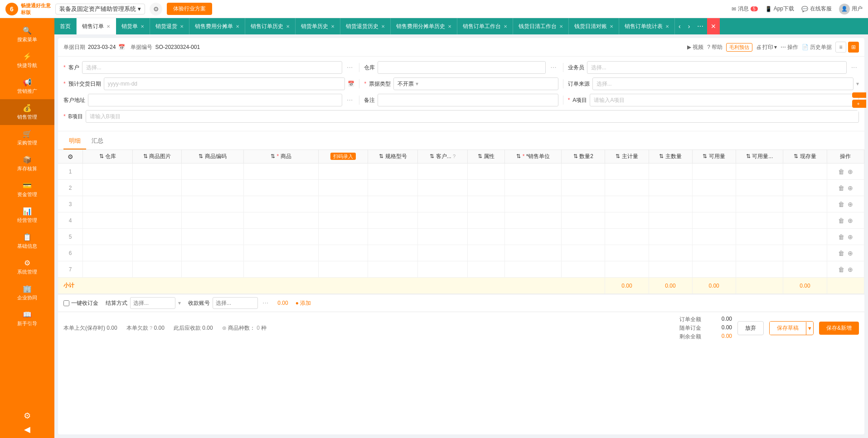 This screenshot has width=868, height=438. I want to click on view-btn: ▶ 视频, so click(695, 47).